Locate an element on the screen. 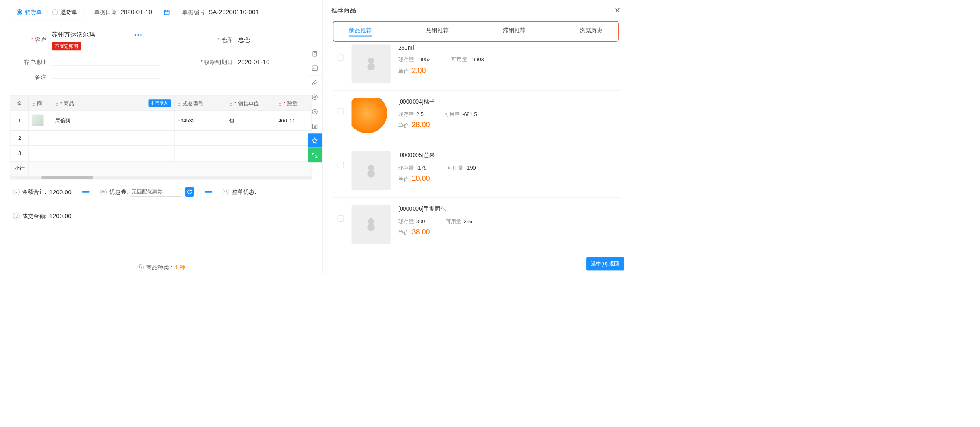 This screenshot has width=980, height=427. row-product: 果倍爽 is located at coordinates (113, 120).